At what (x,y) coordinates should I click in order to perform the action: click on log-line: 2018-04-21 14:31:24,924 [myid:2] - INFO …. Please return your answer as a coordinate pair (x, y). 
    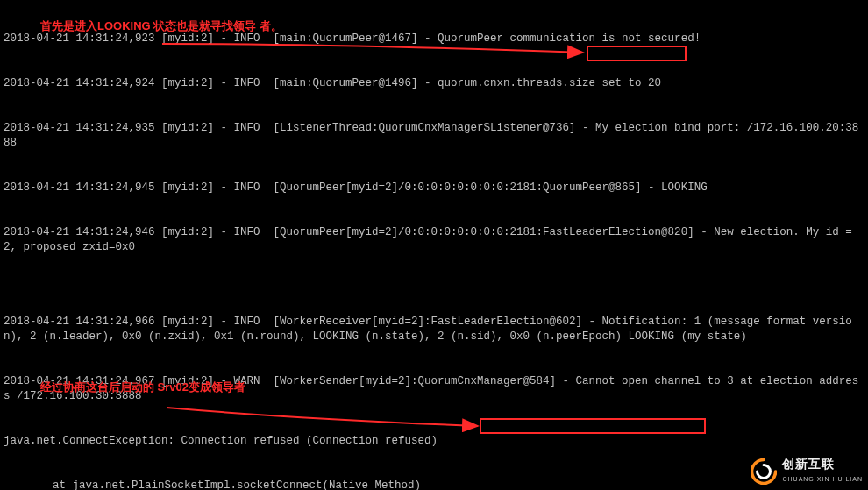
    Looking at the image, I should click on (434, 84).